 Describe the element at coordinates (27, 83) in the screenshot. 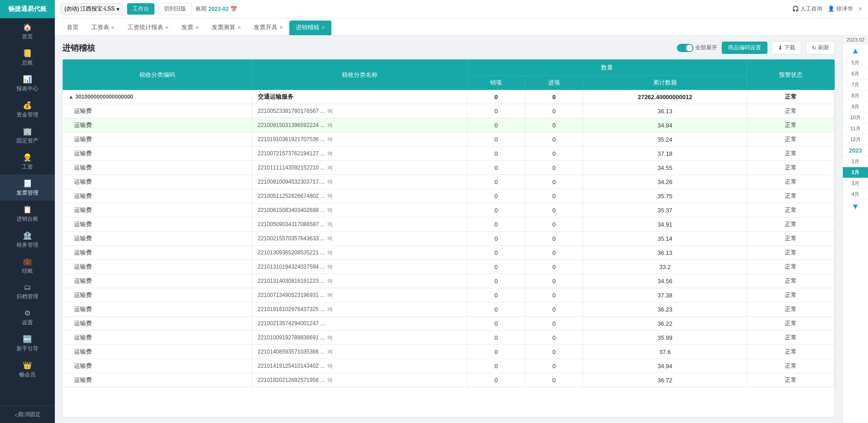

I see `sidebar-item-reports: 📊 报表中心` at that location.